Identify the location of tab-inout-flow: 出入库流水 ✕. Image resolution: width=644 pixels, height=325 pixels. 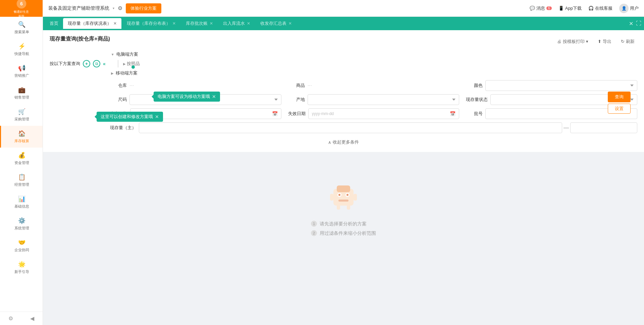
(237, 23).